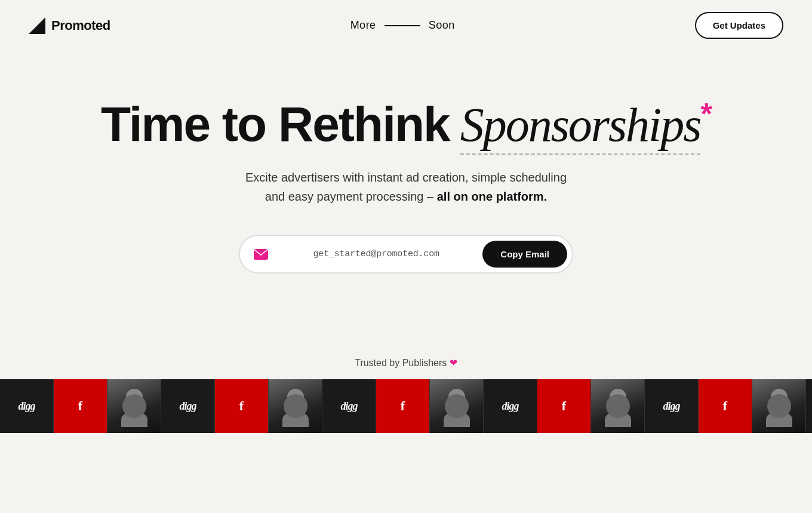  What do you see at coordinates (37, 26) in the screenshot?
I see `logo-icon` at bounding box center [37, 26].